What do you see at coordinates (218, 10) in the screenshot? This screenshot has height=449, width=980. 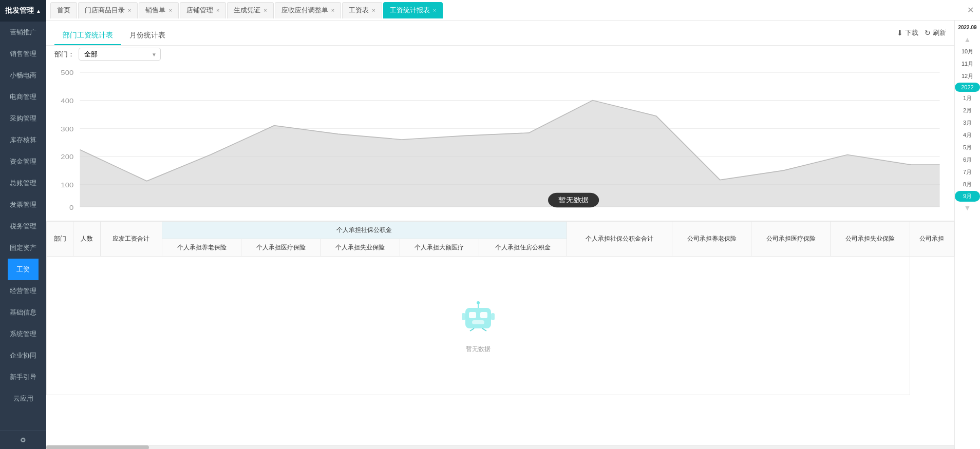 I see `tab-close-icon-3: ×` at bounding box center [218, 10].